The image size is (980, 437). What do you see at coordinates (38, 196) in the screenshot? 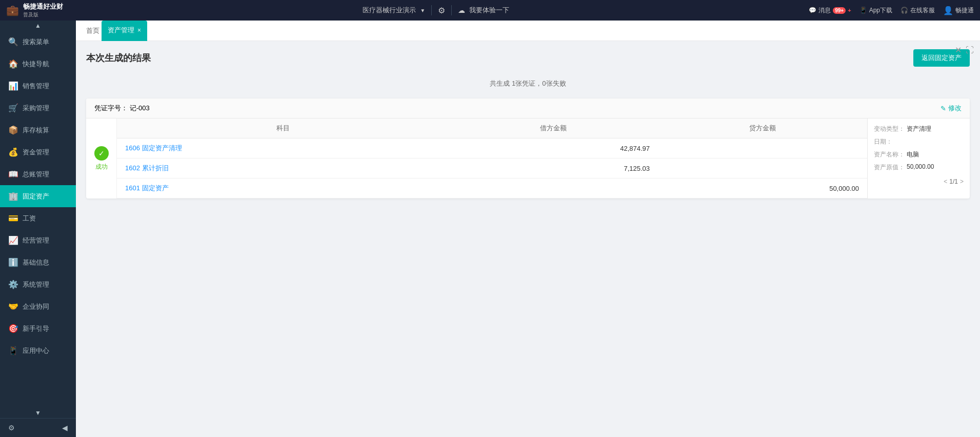
I see `sidebar-item-fixed-assets: 🏢 固定资产` at bounding box center [38, 196].